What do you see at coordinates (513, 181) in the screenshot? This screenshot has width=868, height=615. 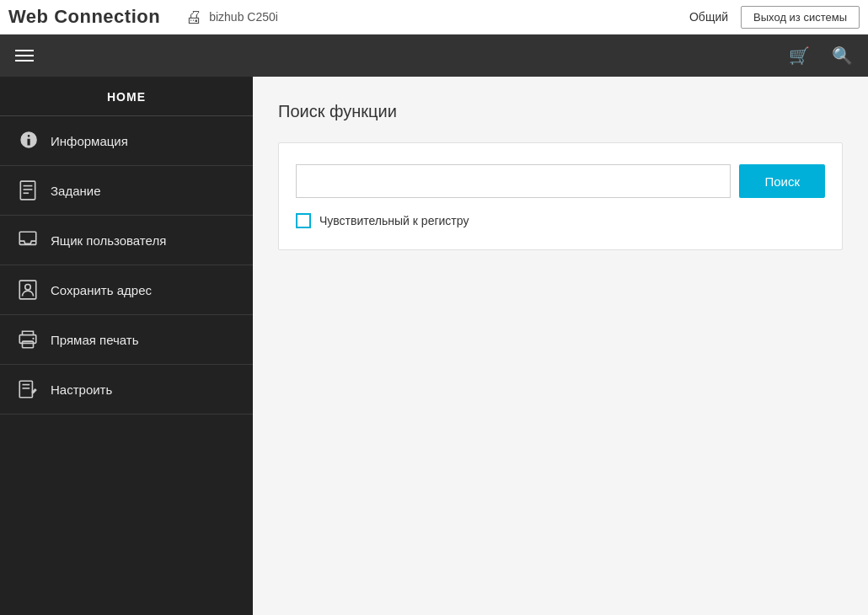 I see `search-input` at bounding box center [513, 181].